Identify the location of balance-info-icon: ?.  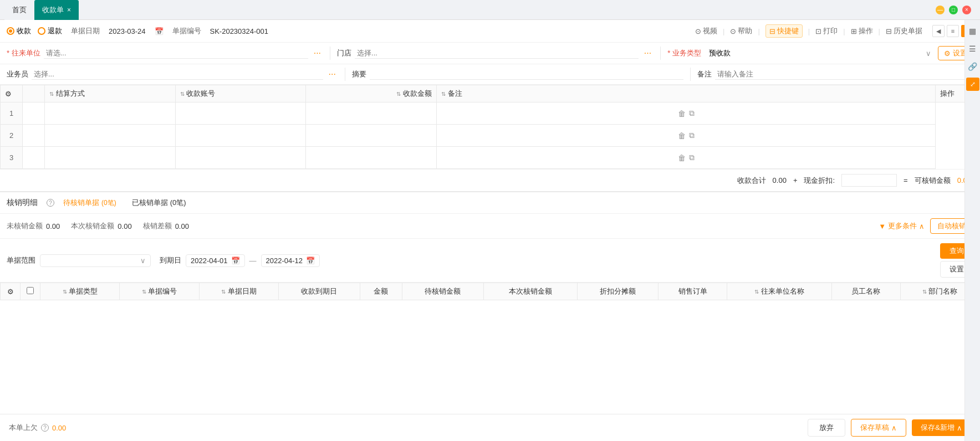
(45, 428).